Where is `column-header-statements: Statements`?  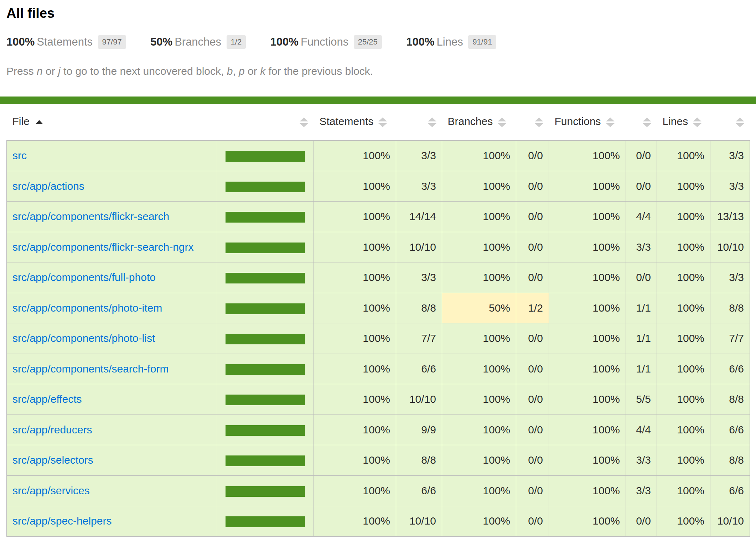 column-header-statements: Statements is located at coordinates (355, 123).